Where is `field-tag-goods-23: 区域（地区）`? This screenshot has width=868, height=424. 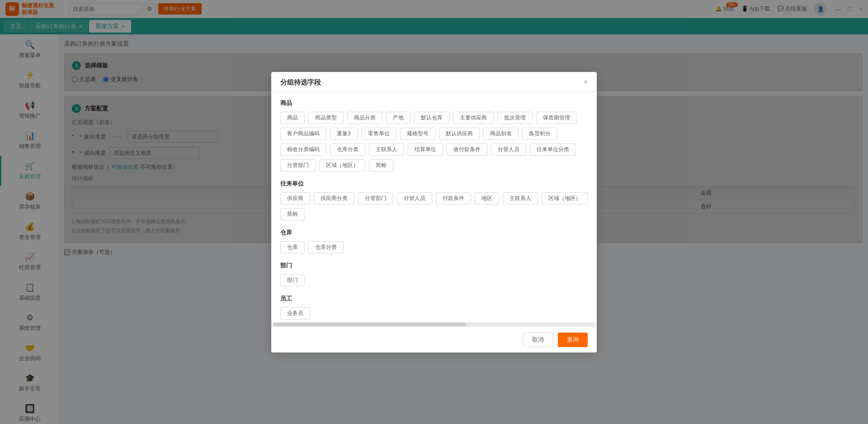 field-tag-goods-23: 区域（地区） is located at coordinates (342, 166).